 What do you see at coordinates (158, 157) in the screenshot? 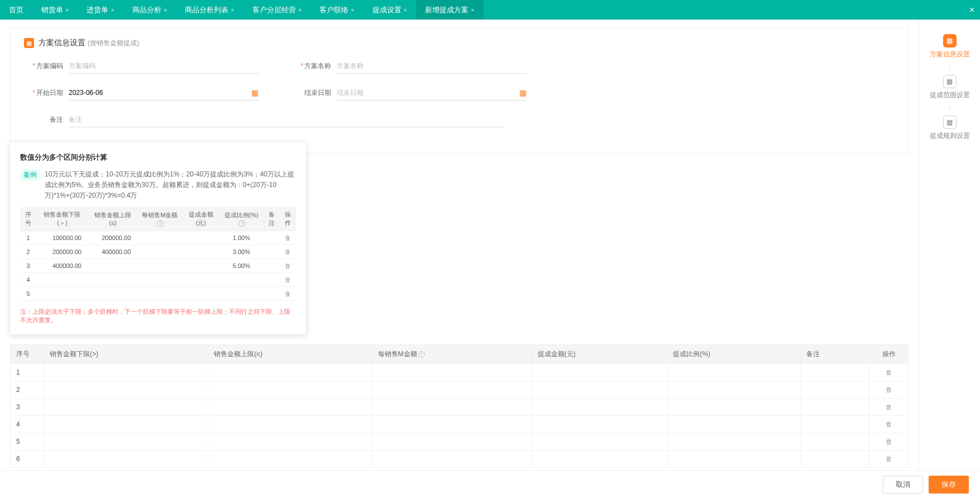
I see `popup-title: 数值分为多个区间分别计算` at bounding box center [158, 157].